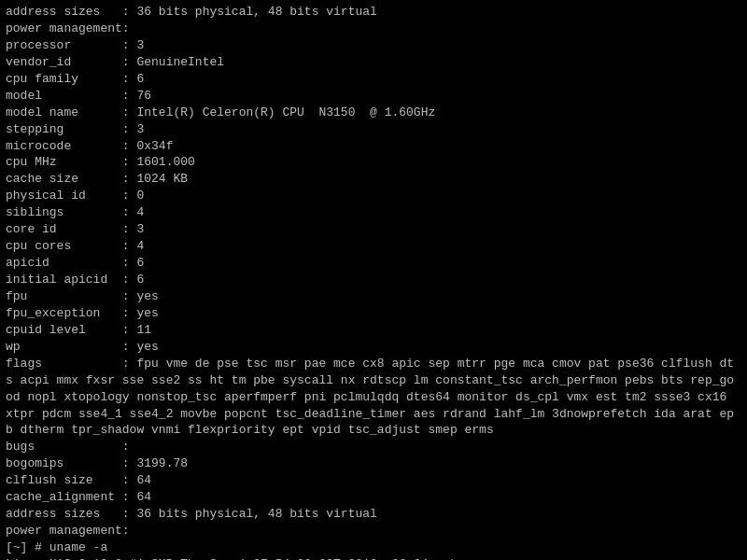  Describe the element at coordinates (374, 414) in the screenshot. I see `terminal-line: xtpr pdcm sse4_1 sse4_2 movbe popcnt tsc…` at that location.